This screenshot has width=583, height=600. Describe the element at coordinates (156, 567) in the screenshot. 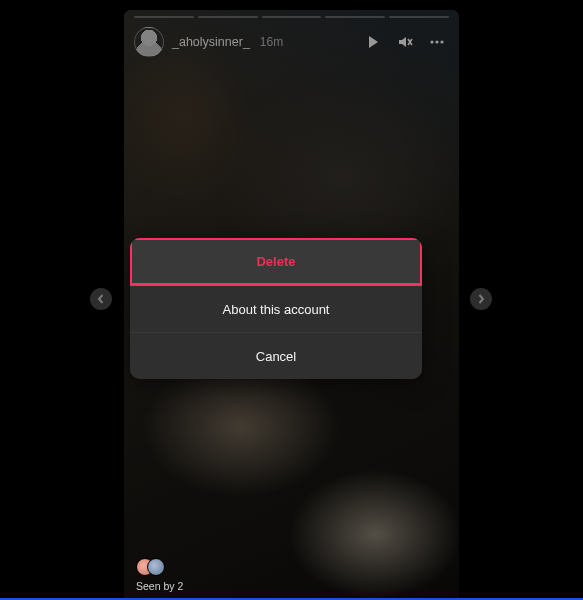

I see `seen-by-avatar` at that location.